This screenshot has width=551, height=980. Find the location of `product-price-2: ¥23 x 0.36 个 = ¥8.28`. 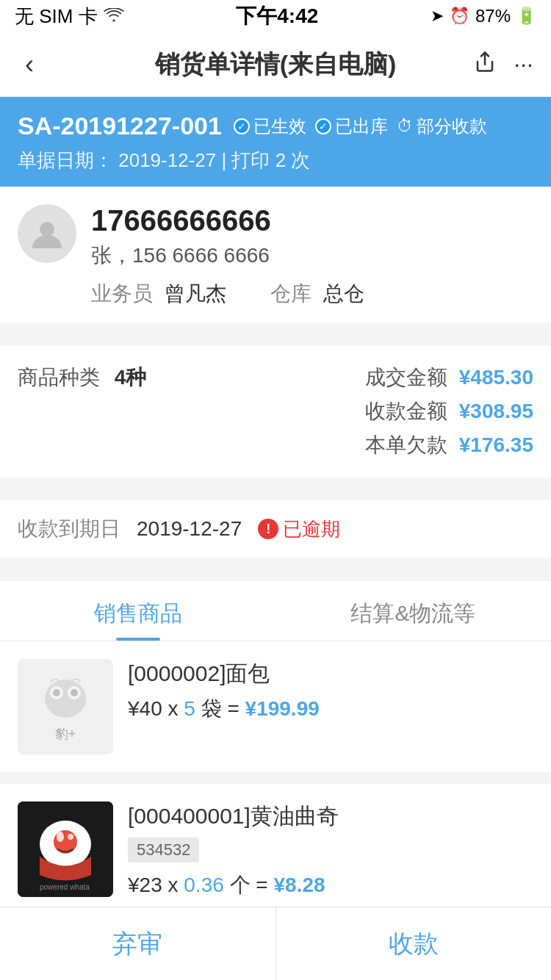

product-price-2: ¥23 x 0.36 个 = ¥8.28 is located at coordinates (331, 885).